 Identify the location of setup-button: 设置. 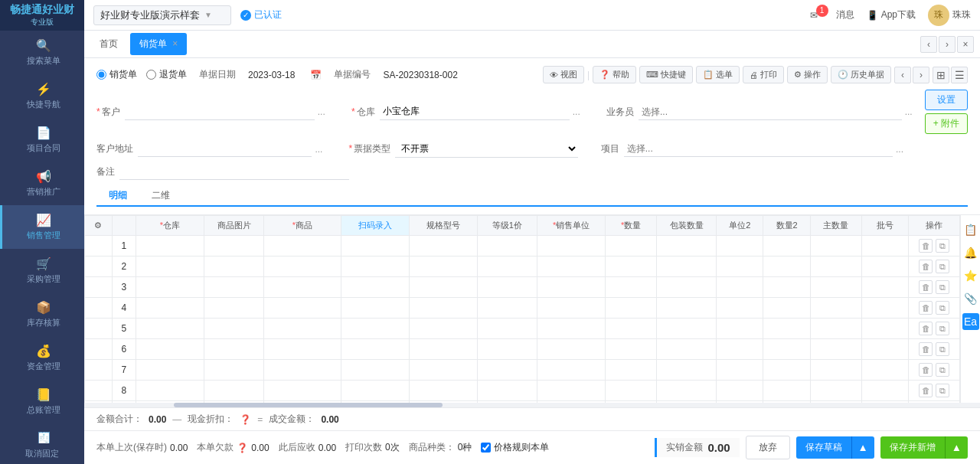
(946, 100).